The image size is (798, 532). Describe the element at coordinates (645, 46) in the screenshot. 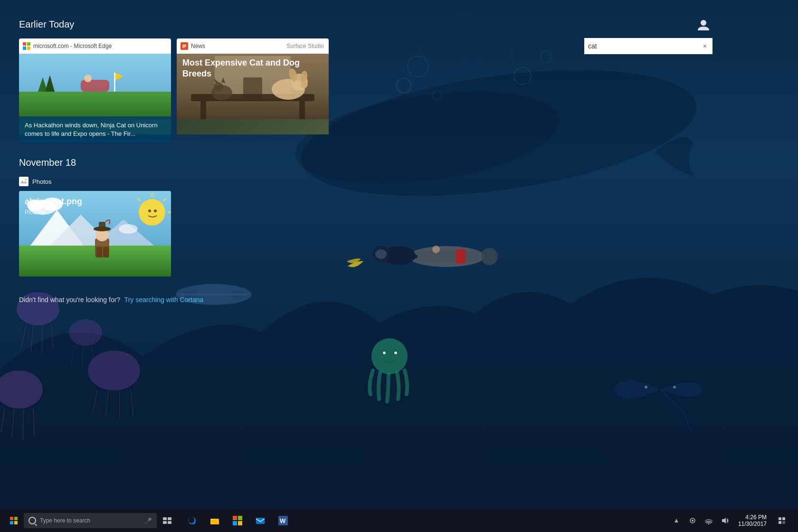

I see `search-input` at that location.